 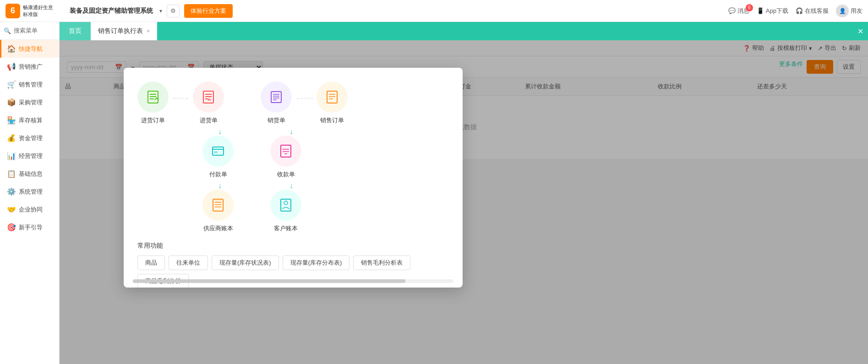 What do you see at coordinates (332, 97) in the screenshot?
I see `sales-order-circle` at bounding box center [332, 97].